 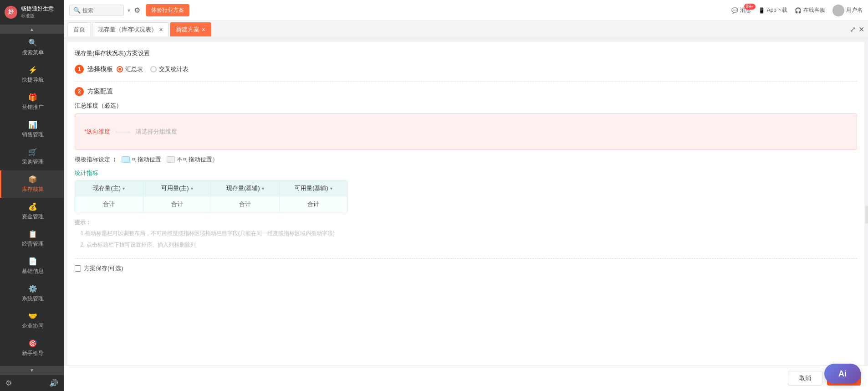 What do you see at coordinates (137, 10) in the screenshot?
I see `topbar-gear-icon: ⚙` at bounding box center [137, 10].